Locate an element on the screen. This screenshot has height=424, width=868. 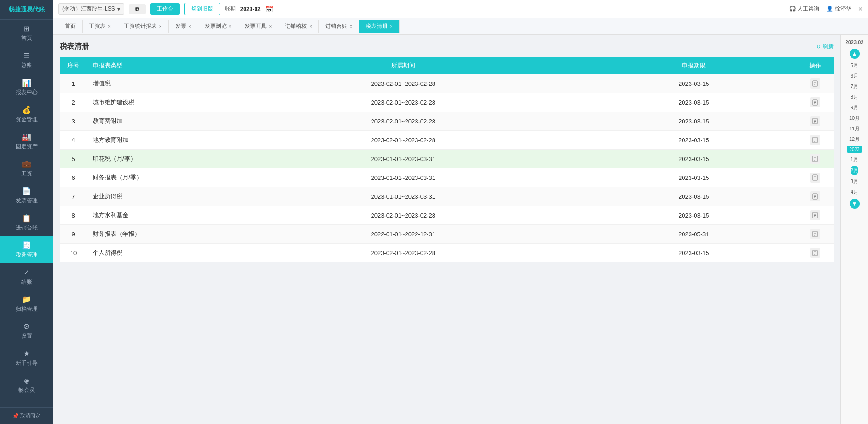
purchase-sales-icon: 📋 is located at coordinates (27, 218).